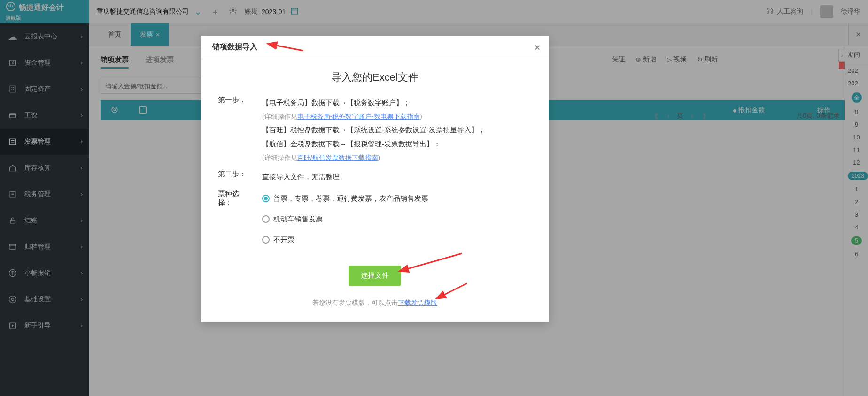 This screenshot has width=868, height=396. Describe the element at coordinates (397, 158) in the screenshot. I see `step1-note2: (详细操作见百旺/航信发票数据下载指南)` at that location.